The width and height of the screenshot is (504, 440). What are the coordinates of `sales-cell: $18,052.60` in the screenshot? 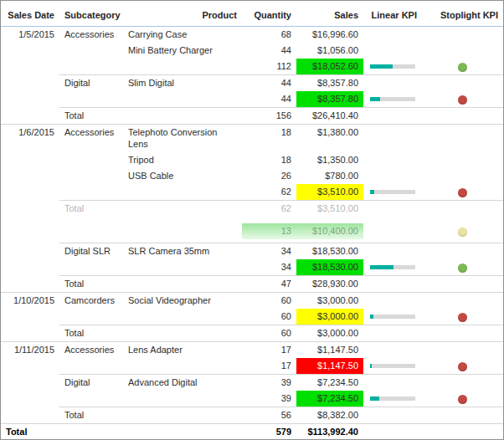 It's located at (330, 67).